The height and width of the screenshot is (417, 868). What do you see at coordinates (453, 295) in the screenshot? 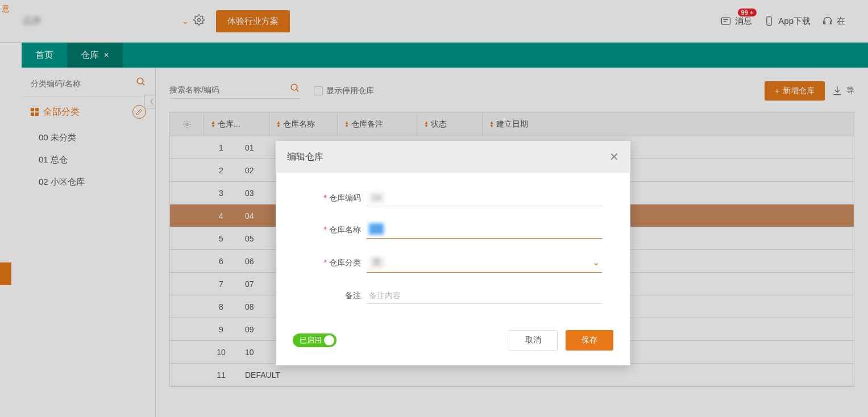
I see `form-row-remark: 备注` at bounding box center [453, 295].